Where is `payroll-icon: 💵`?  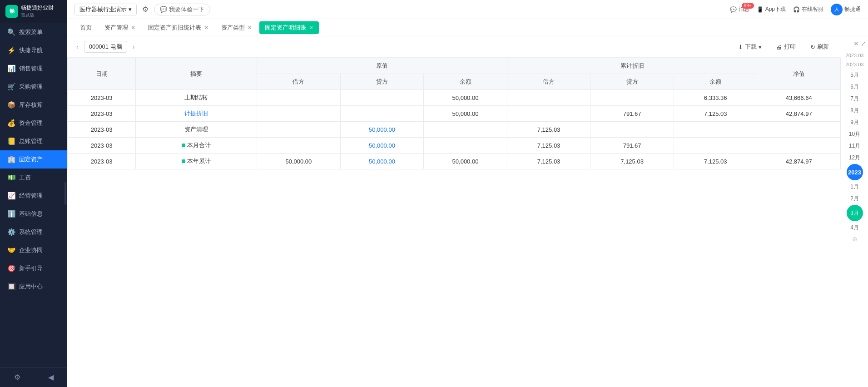
payroll-icon: 💵 is located at coordinates (11, 178).